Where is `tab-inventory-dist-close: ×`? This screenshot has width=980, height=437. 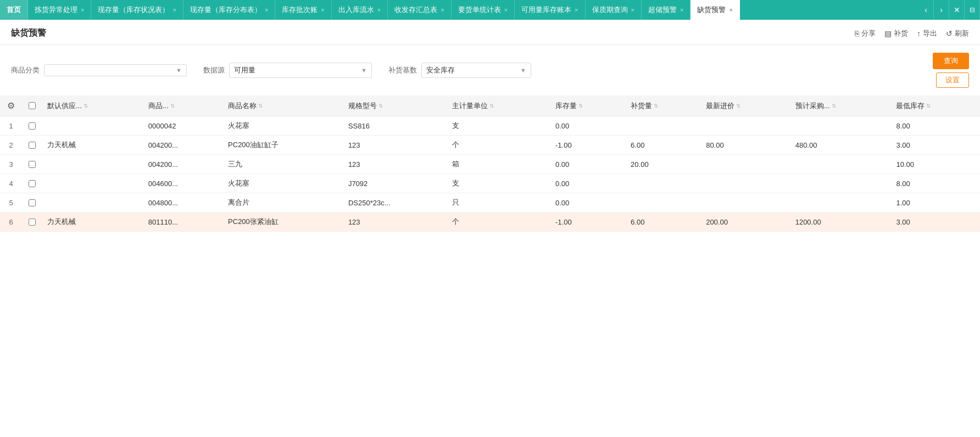
tab-inventory-dist-close: × is located at coordinates (266, 10).